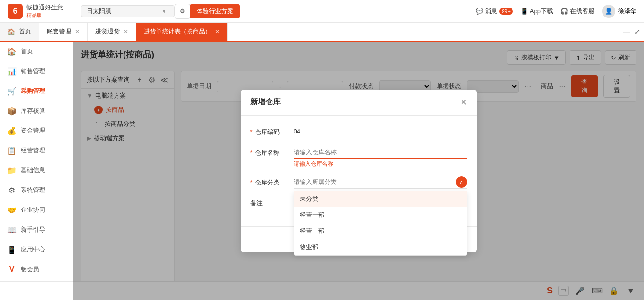  Describe the element at coordinates (12, 111) in the screenshot. I see `inventory-icon: 📦` at that location.